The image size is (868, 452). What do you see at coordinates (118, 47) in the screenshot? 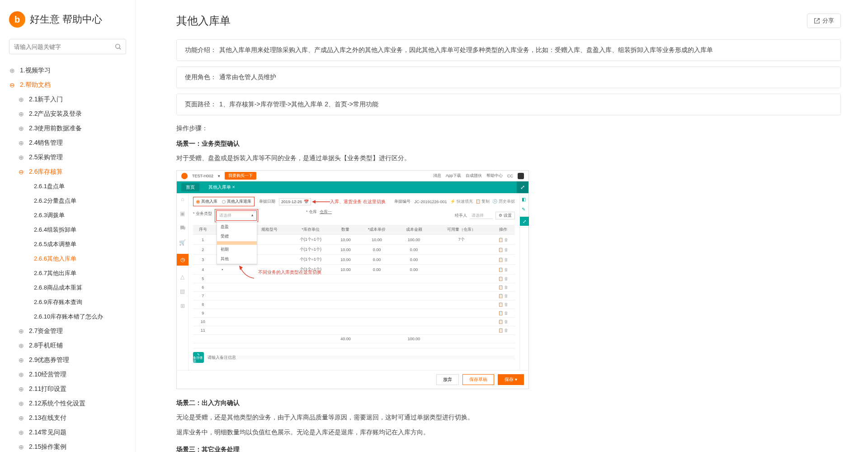
I see `search-icon` at bounding box center [118, 47].